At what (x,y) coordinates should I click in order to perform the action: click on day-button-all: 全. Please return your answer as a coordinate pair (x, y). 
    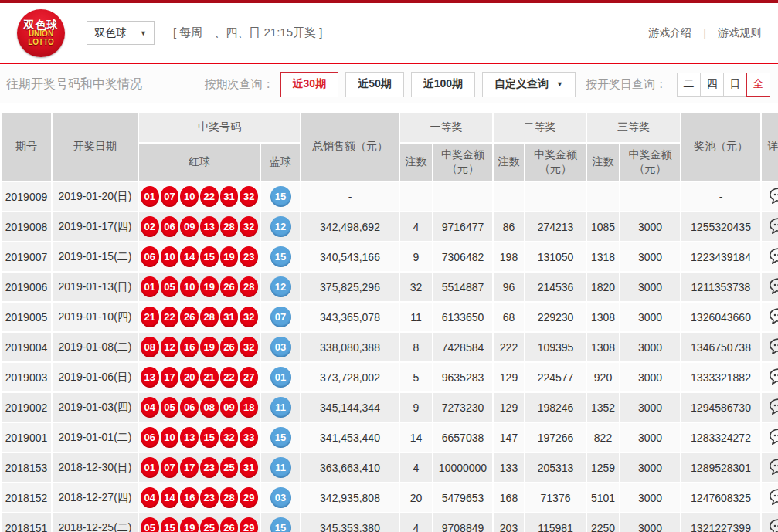
    Looking at the image, I should click on (759, 85).